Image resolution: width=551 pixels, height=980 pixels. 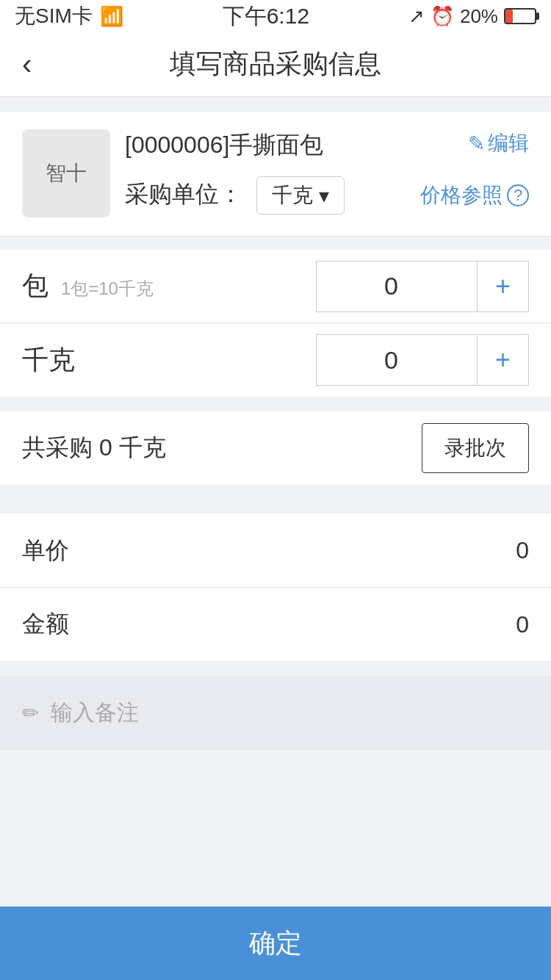 I want to click on dropdown-chevron-icon: ▾, so click(x=324, y=195).